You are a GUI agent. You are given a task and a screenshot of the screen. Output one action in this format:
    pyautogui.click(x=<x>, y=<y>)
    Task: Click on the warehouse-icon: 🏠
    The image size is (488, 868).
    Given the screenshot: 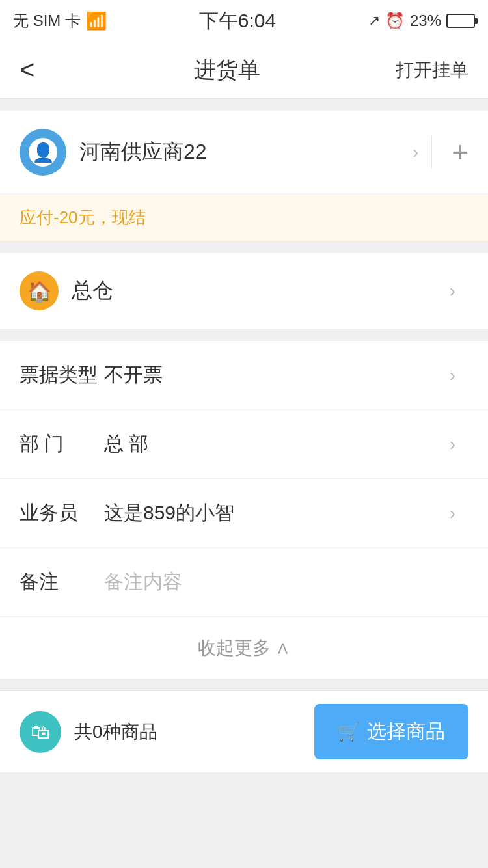 What is the action you would take?
    pyautogui.click(x=39, y=291)
    